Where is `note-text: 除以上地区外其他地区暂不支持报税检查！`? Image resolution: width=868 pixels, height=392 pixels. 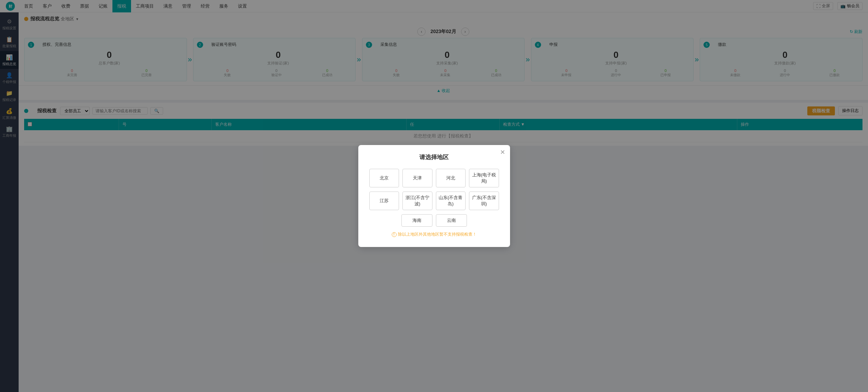
note-text: 除以上地区外其他地区暂不支持报税检查！ is located at coordinates (437, 234).